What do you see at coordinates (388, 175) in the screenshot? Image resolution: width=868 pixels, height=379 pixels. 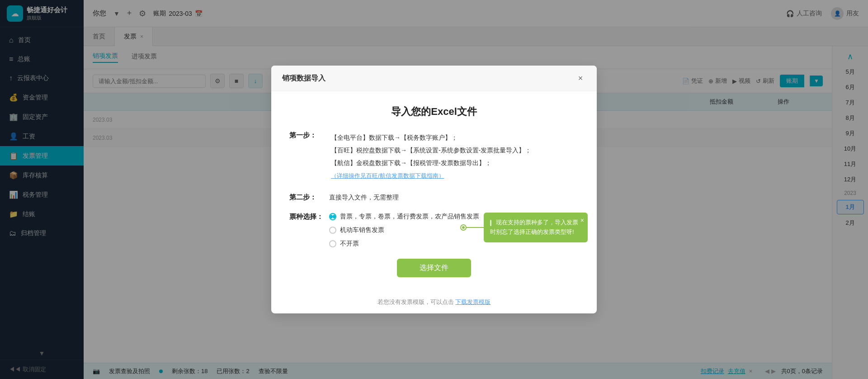 I see `step1-link: （详细操作见百旺/航信发票数据下载指南）` at bounding box center [388, 175].